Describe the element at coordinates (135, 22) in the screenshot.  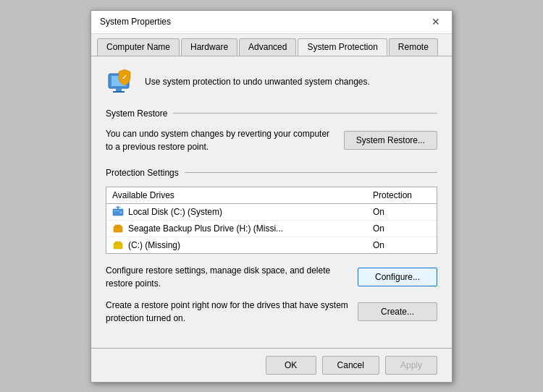
I see `dialog-title: System Properties` at that location.